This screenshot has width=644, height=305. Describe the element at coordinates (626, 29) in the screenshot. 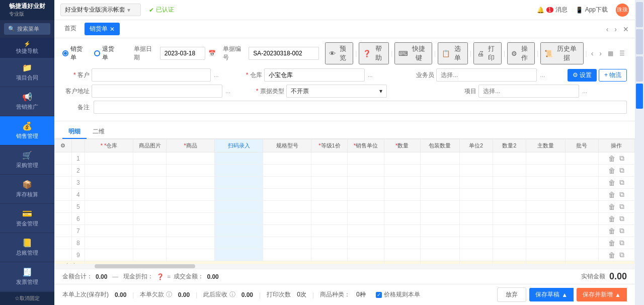

I see `tab-close-button: ✕` at that location.